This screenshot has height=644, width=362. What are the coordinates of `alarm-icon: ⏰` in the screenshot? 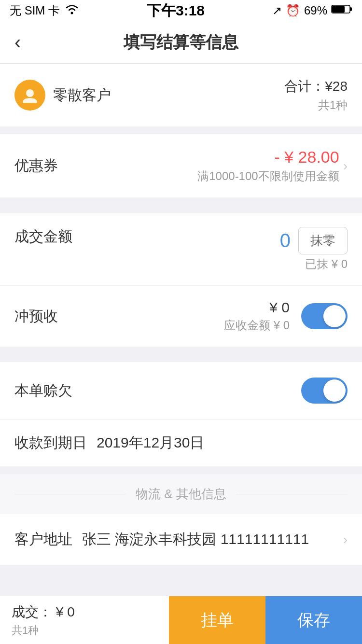 It's located at (293, 11).